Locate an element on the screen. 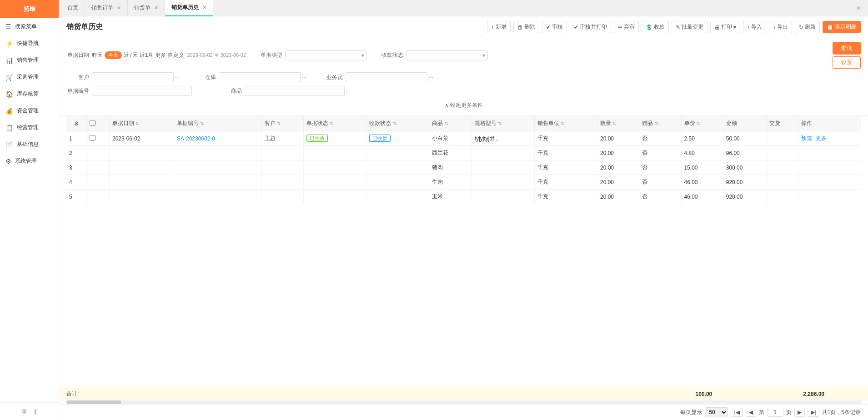 Image resolution: width=868 pixels, height=420 pixels. col-gear: ⚙ is located at coordinates (76, 124).